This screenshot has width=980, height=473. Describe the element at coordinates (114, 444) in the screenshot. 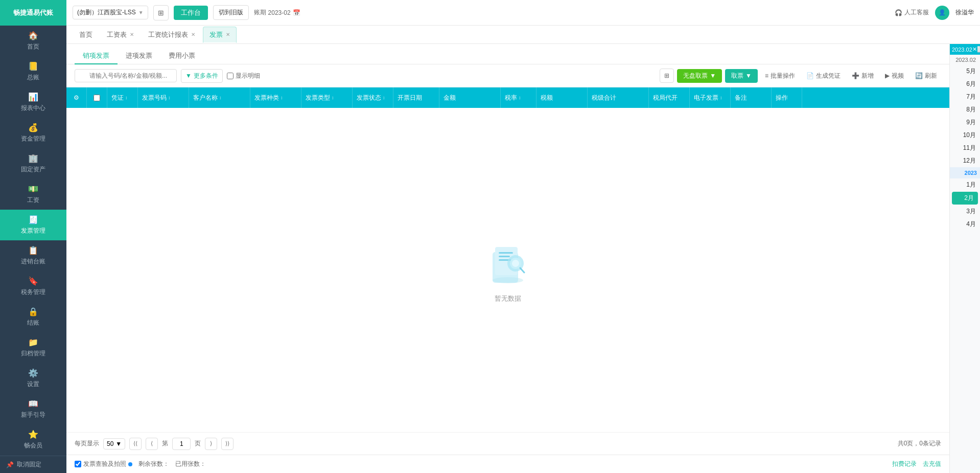

I see `page-size-select: 50 ▼` at that location.